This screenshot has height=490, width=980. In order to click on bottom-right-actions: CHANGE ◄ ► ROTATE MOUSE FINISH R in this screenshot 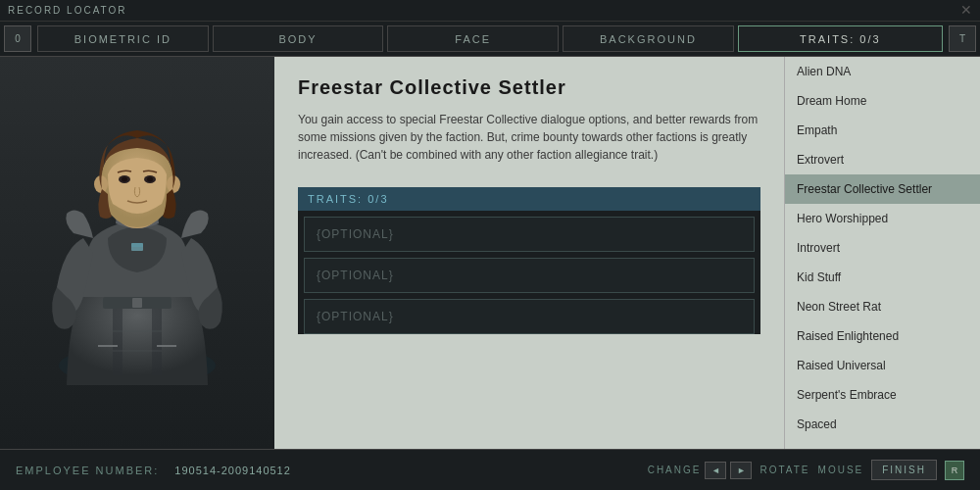, I will do `click(806, 470)`.